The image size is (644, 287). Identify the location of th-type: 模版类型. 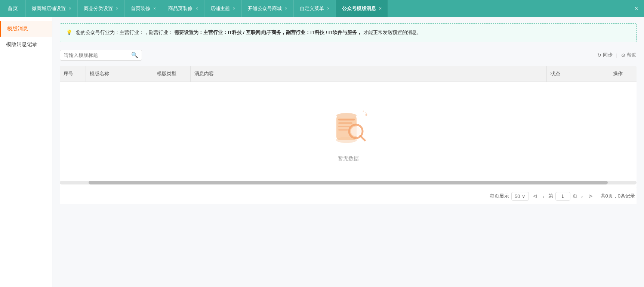
(172, 74).